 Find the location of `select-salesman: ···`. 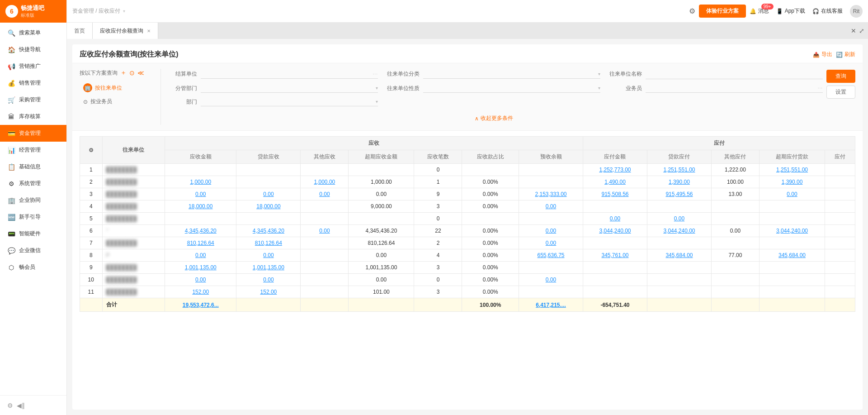

select-salesman: ··· is located at coordinates (734, 88).